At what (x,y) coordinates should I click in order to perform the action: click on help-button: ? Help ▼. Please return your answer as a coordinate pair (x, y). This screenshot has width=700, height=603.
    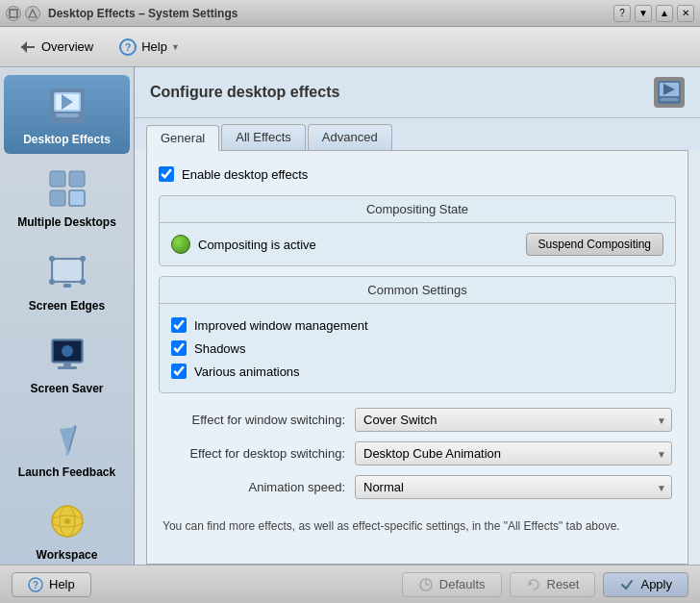
    Looking at the image, I should click on (149, 47).